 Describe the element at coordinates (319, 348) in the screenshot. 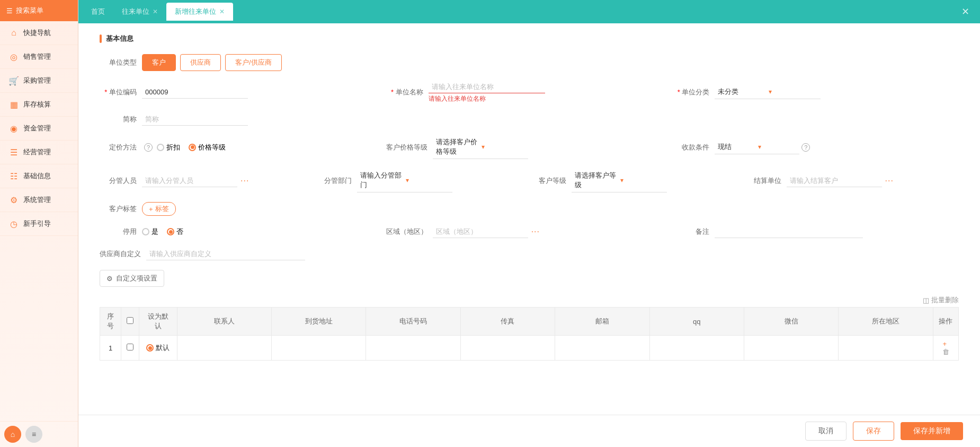

I see `address-input` at that location.